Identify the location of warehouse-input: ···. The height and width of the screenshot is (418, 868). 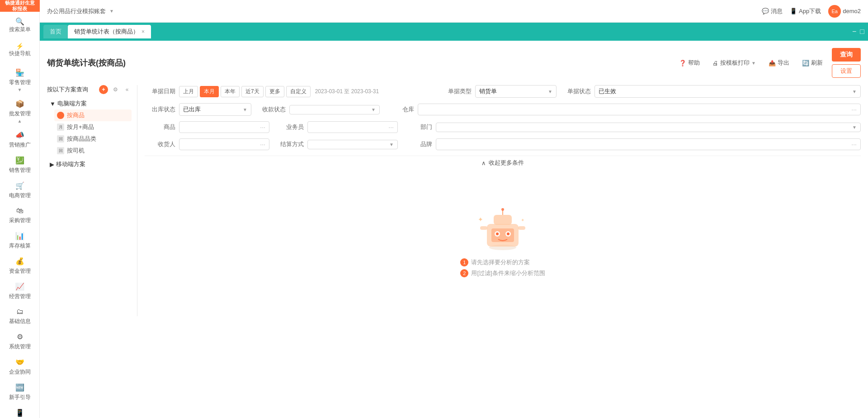
(639, 109).